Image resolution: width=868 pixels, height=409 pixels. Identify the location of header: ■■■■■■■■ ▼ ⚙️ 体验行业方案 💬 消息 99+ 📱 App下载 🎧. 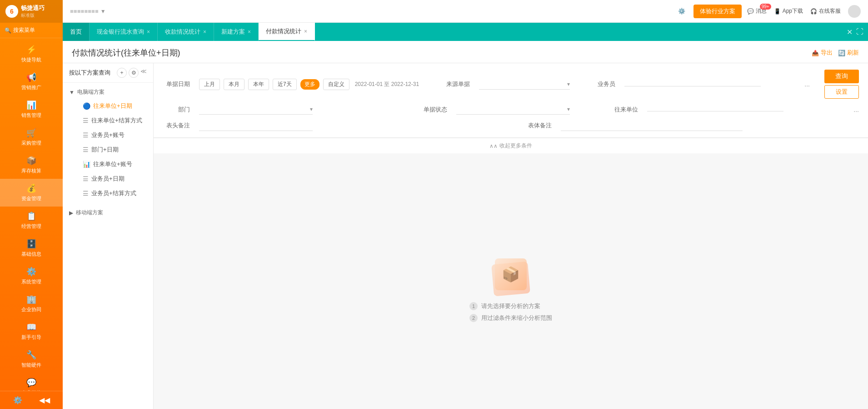
(465, 11).